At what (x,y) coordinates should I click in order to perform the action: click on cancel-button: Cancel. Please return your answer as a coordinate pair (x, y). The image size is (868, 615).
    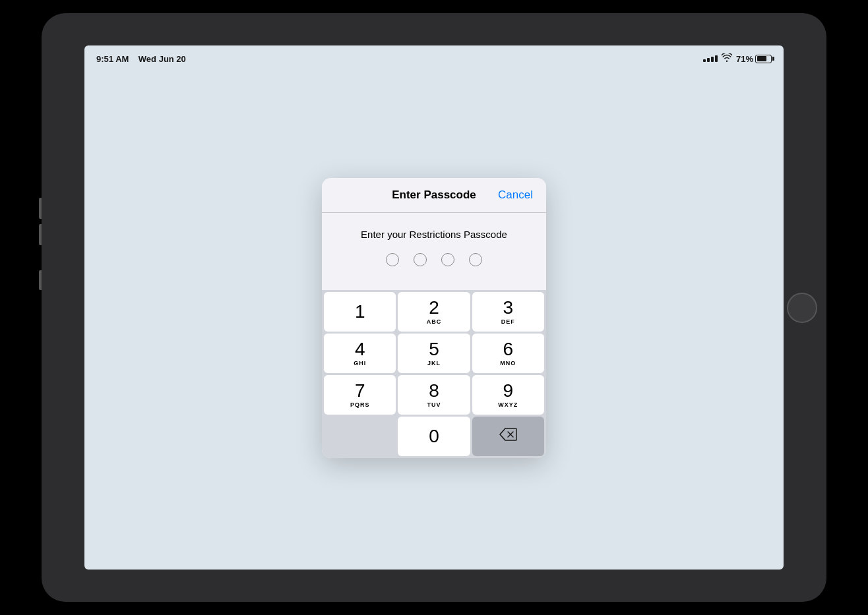
    Looking at the image, I should click on (513, 195).